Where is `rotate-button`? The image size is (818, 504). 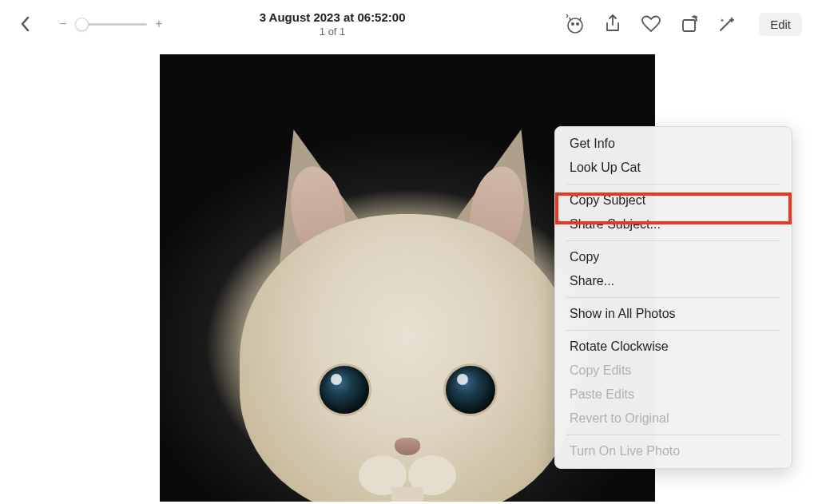
rotate-button is located at coordinates (689, 24).